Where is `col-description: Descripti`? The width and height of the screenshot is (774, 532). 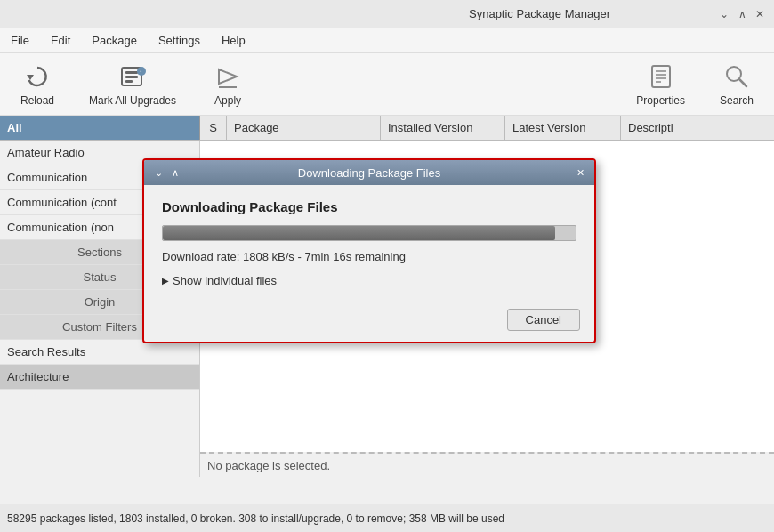 col-description: Descripti is located at coordinates (697, 128).